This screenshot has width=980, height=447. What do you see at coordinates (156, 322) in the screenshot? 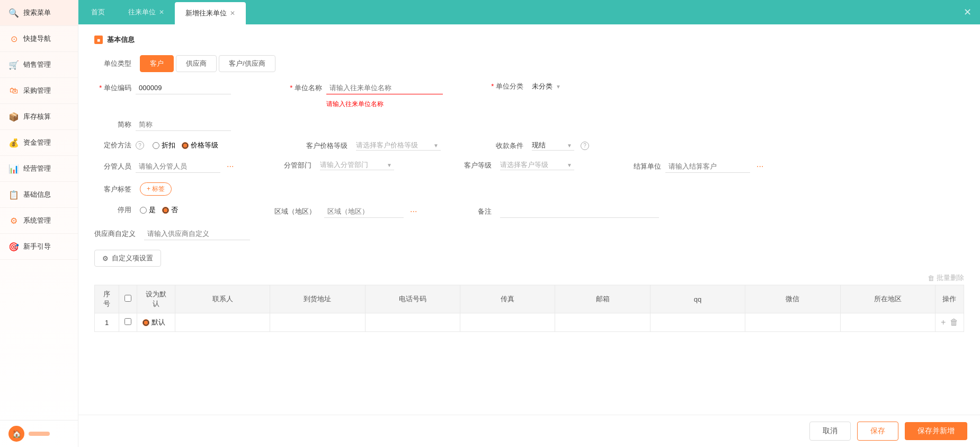
I see `default-radio-option: 默认` at bounding box center [156, 322].